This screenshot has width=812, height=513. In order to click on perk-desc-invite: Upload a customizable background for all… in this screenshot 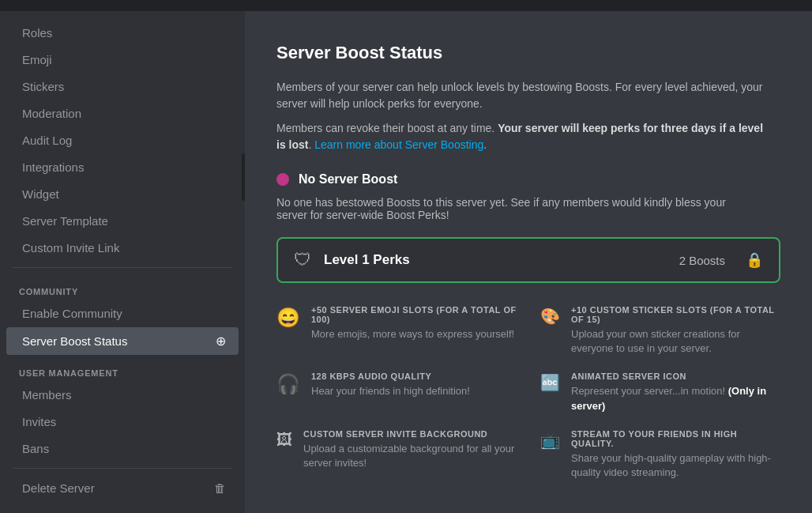, I will do `click(410, 456)`.